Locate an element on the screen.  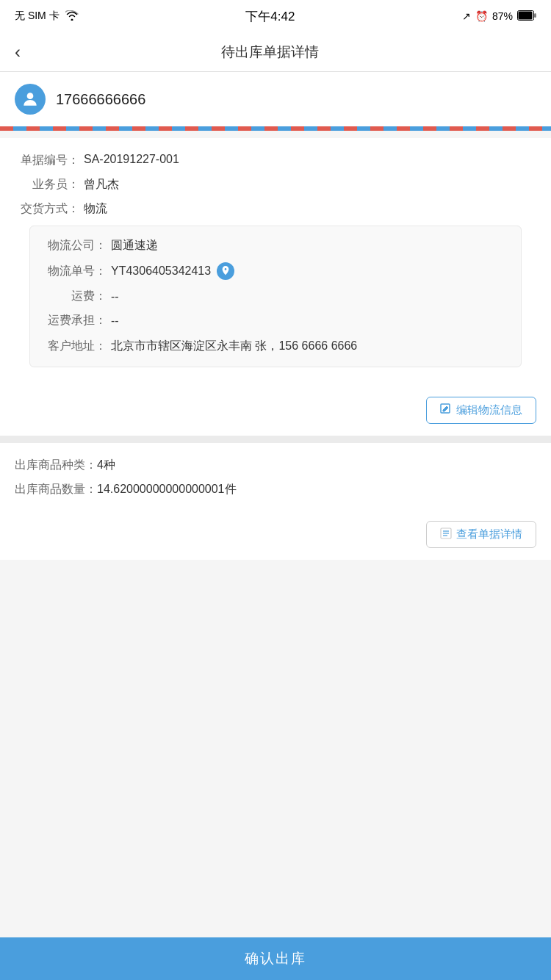
edit-btn-label: 编辑物流信息 is located at coordinates (489, 410).